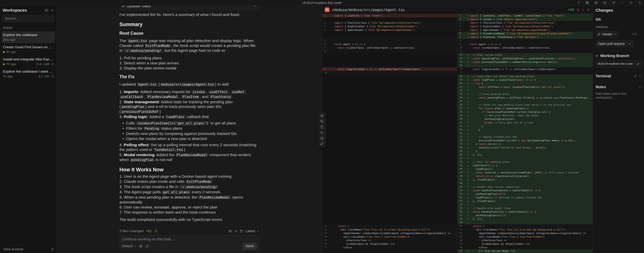 The image size is (644, 253). I want to click on diff-right-cell: 32+ }, so click(525, 126).